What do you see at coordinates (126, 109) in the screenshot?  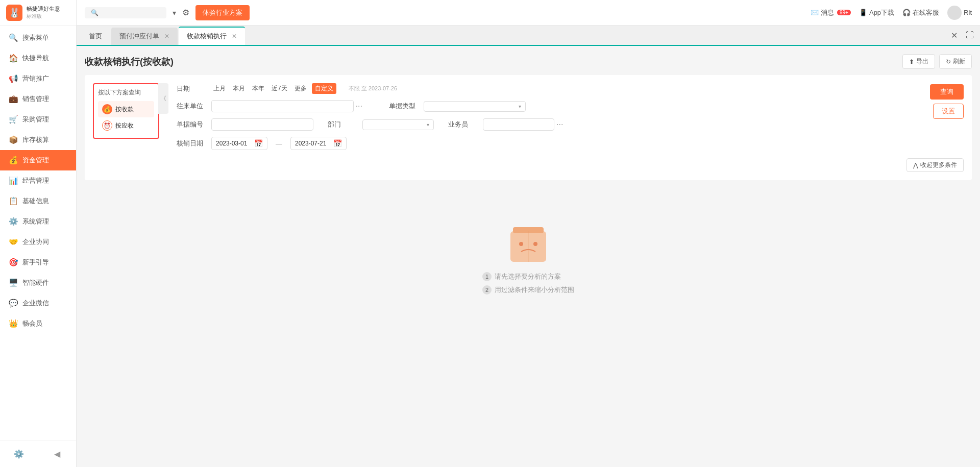 I see `filter-by-collection: 💰 按收款` at bounding box center [126, 109].